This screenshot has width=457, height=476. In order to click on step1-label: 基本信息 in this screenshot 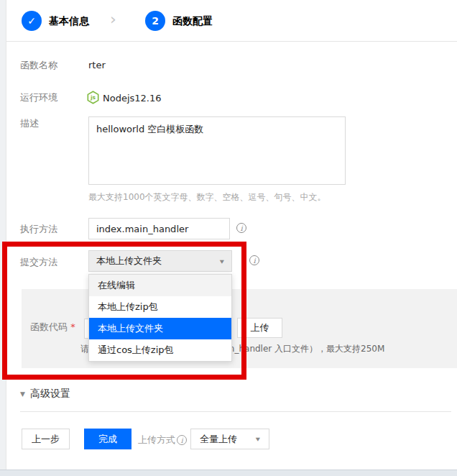, I will do `click(69, 21)`.